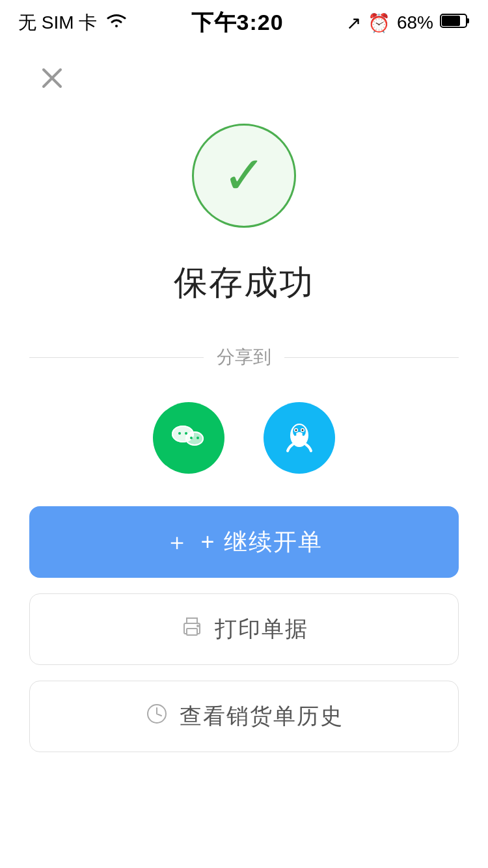  What do you see at coordinates (455, 23) in the screenshot?
I see `battery-icon` at bounding box center [455, 23].